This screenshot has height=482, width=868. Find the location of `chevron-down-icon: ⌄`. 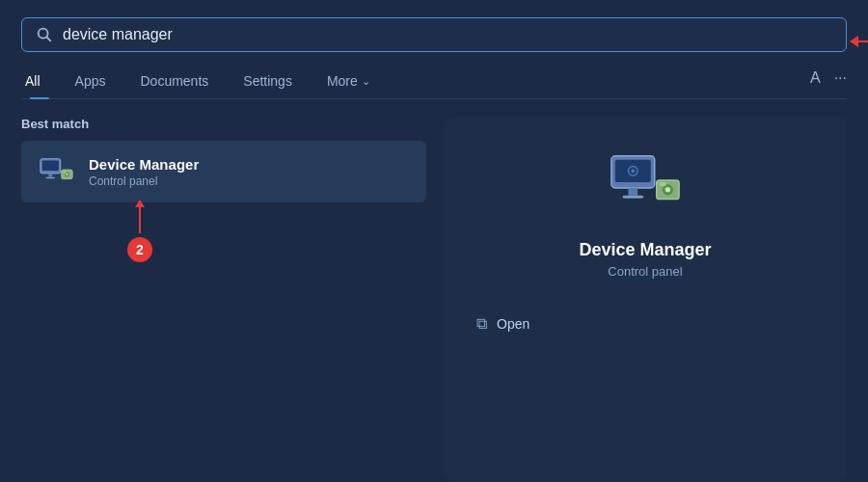

chevron-down-icon: ⌄ is located at coordinates (366, 81).